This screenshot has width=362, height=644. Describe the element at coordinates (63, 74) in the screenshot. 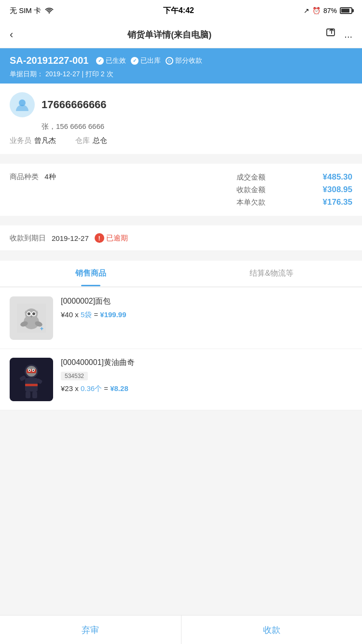

I see `order-date: 2019-12-27` at that location.